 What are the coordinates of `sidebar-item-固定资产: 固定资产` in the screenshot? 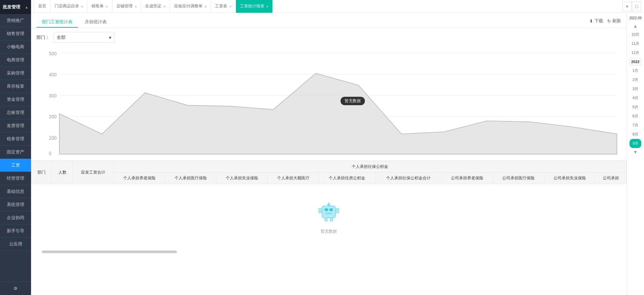 It's located at (16, 152).